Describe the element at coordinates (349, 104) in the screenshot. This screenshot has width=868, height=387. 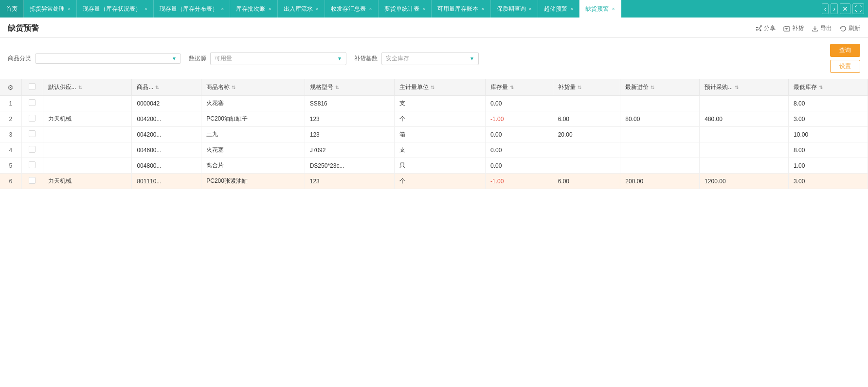
I see `row-spec: SS816` at that location.